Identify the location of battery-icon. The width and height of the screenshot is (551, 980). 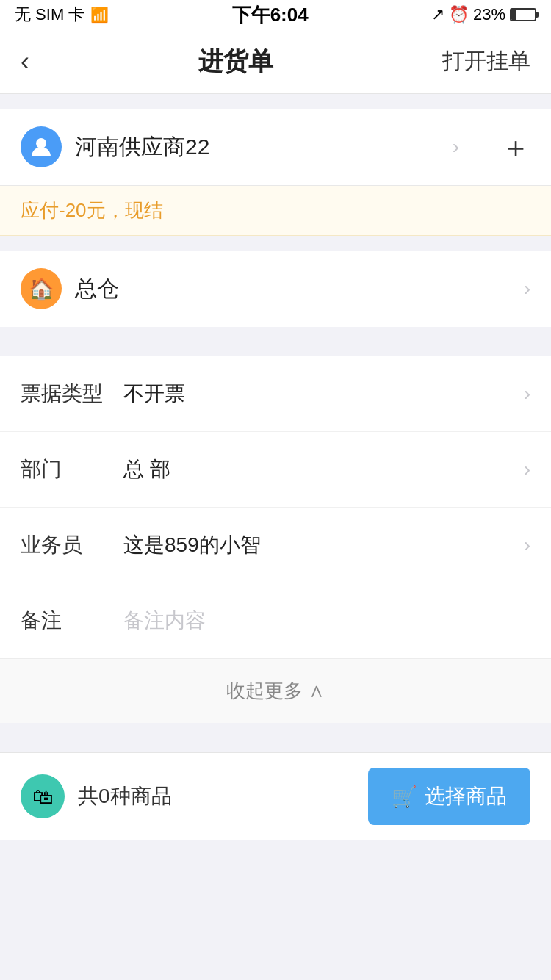
(523, 15).